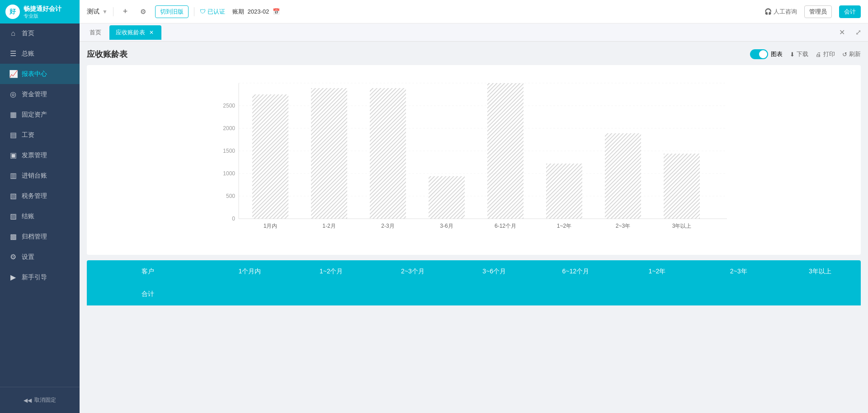 This screenshot has height=413, width=868. Describe the element at coordinates (40, 196) in the screenshot. I see `sidebar-item-tax: ▧ 税务管理` at that location.